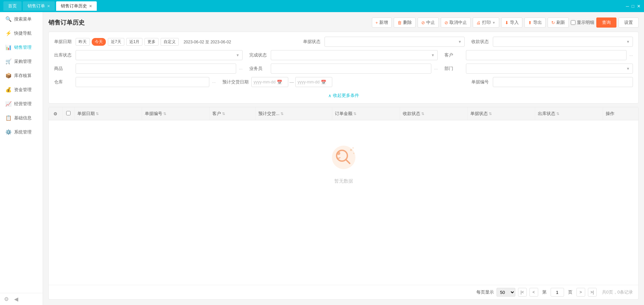 Image resolution: width=644 pixels, height=305 pixels. What do you see at coordinates (270, 82) in the screenshot?
I see `delivery-date-start: yyyy-mm-dd 📅` at bounding box center [270, 82].